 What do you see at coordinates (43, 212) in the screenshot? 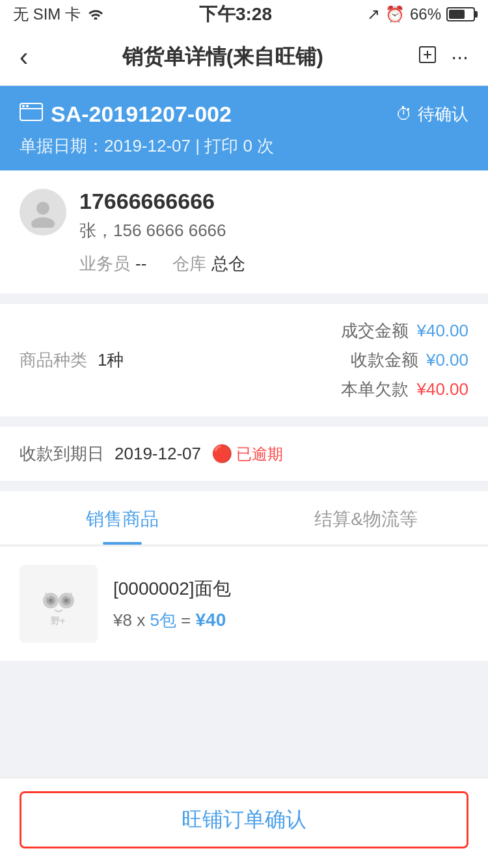
I see `avatar` at bounding box center [43, 212].